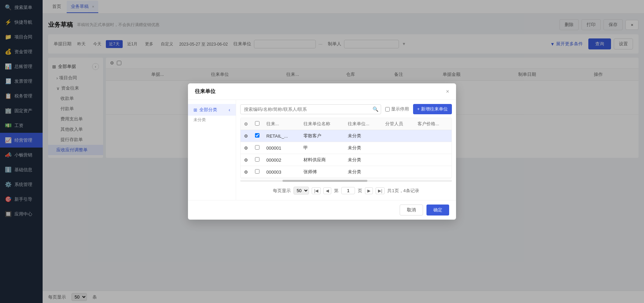  I want to click on th-name: 往来单位名称, so click(322, 124).